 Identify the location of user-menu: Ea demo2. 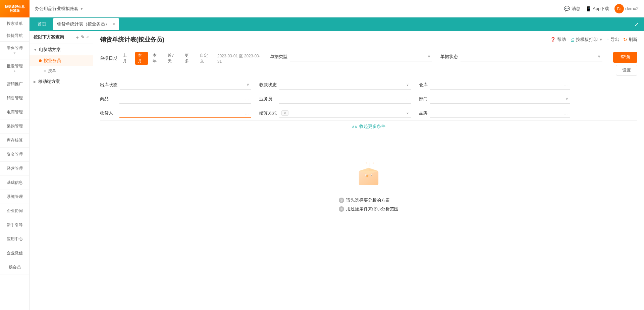
(627, 9).